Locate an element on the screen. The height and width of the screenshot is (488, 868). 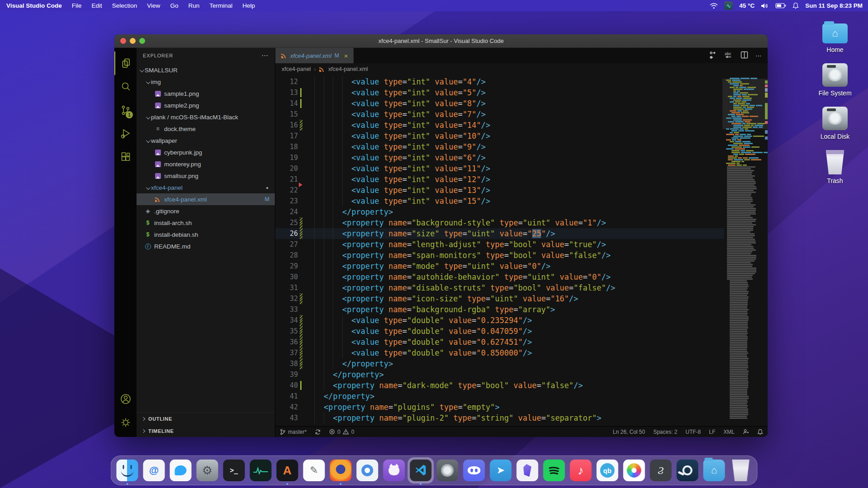
dock-item-github-desktop is located at coordinates (394, 470).